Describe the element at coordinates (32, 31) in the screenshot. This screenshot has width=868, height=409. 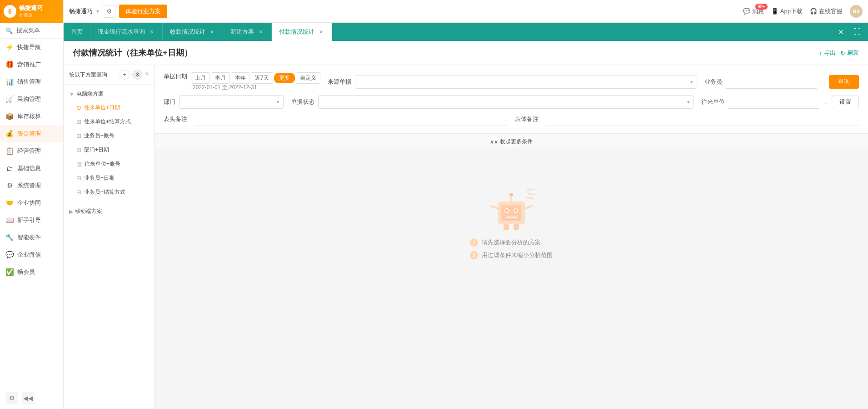
I see `sidebar-search-button: 🔍 搜索菜单` at that location.